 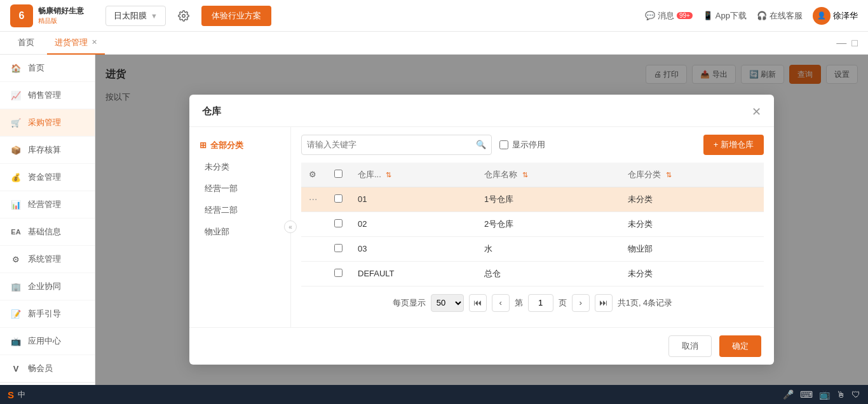 I want to click on category-item-unclassified: 未分类, so click(x=240, y=167).